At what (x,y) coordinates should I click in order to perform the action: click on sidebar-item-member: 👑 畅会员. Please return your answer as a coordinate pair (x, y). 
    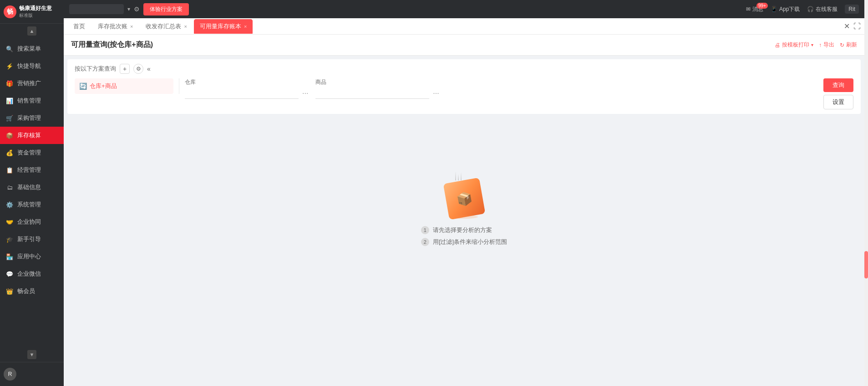
    Looking at the image, I should click on (32, 291).